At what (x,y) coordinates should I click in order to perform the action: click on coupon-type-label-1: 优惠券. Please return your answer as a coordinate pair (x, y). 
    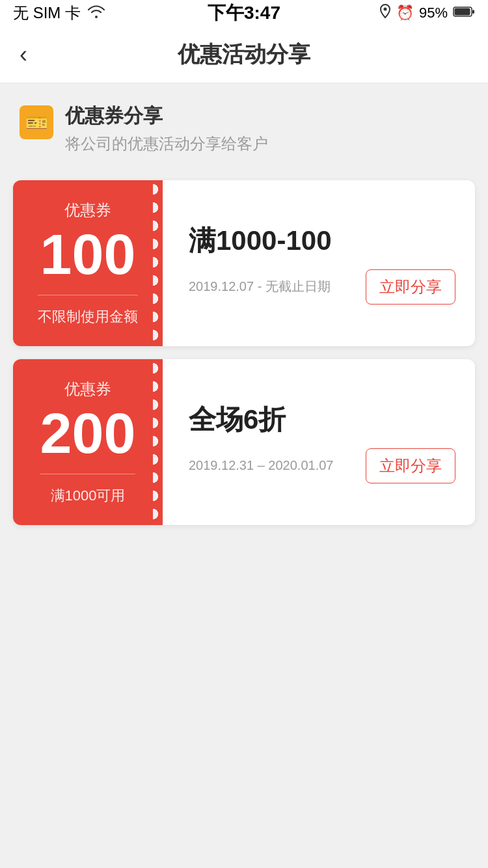
    Looking at the image, I should click on (88, 389).